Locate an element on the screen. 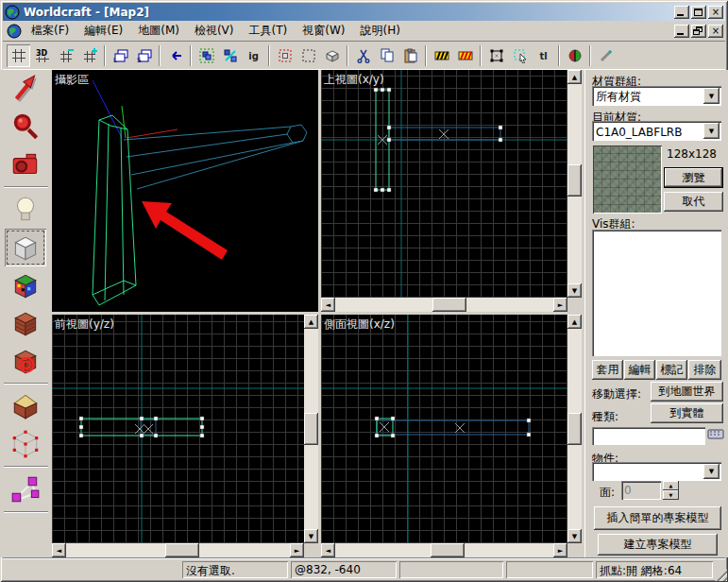  toggle-3d-grid-button: 3D is located at coordinates (42, 56).